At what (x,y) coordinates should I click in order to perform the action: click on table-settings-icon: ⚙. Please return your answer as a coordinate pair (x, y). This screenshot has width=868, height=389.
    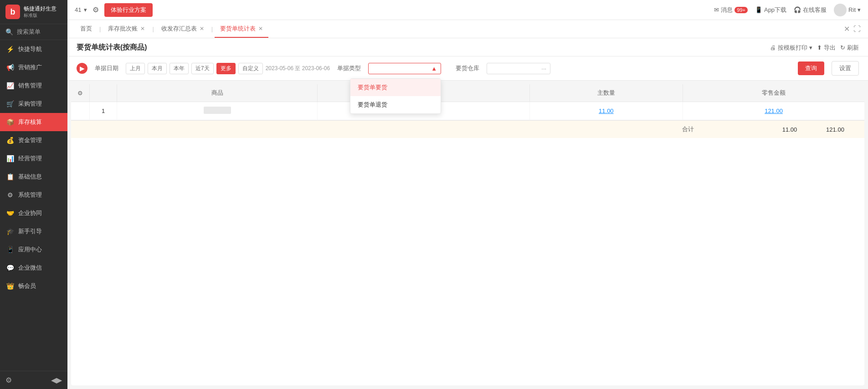
    Looking at the image, I should click on (80, 93).